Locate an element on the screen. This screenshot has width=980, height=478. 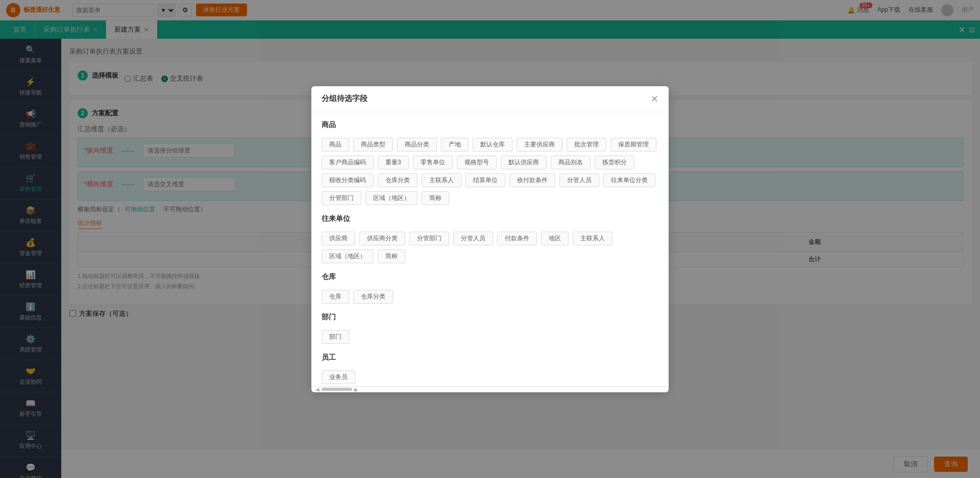
field-supervisor: 分管人员 is located at coordinates (579, 181).